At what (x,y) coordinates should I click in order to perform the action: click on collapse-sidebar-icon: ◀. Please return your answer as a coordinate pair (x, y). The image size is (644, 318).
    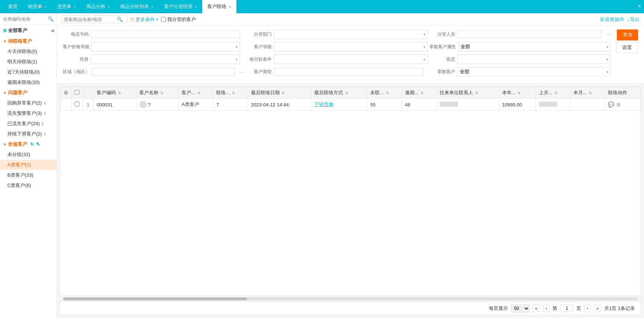
    Looking at the image, I should click on (52, 31).